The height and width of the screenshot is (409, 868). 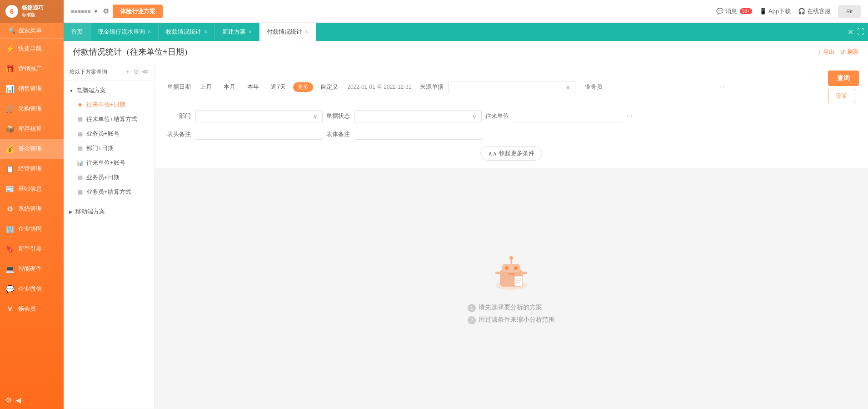 What do you see at coordinates (498, 116) in the screenshot?
I see `partner-label: 往来单位` at bounding box center [498, 116].